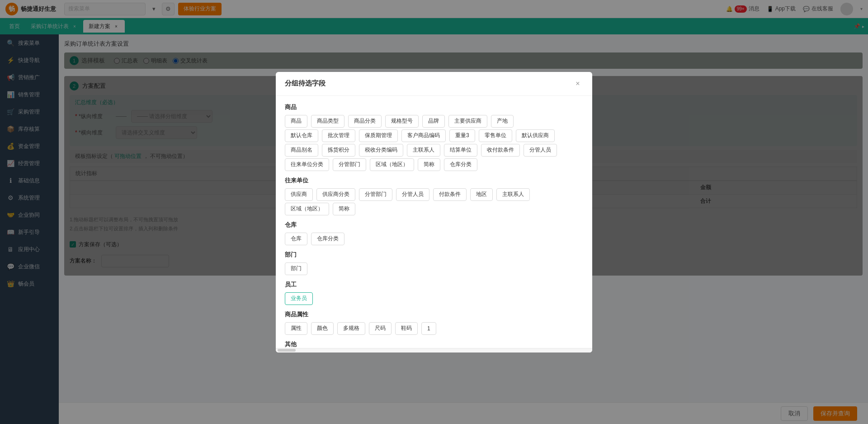  I want to click on group-goods-tags3: 商品别名 拣货积分 税收分类编码 主联系人 结算单位 收付款条件 分管人员, so click(434, 150).